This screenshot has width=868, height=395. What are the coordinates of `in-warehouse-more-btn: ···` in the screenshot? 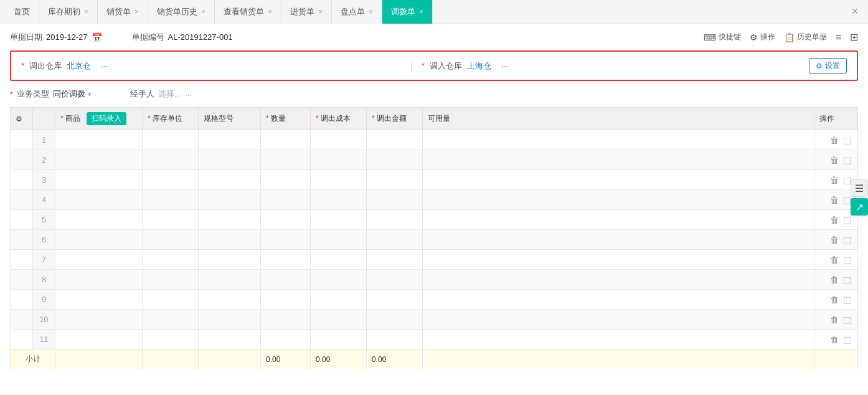 It's located at (505, 66).